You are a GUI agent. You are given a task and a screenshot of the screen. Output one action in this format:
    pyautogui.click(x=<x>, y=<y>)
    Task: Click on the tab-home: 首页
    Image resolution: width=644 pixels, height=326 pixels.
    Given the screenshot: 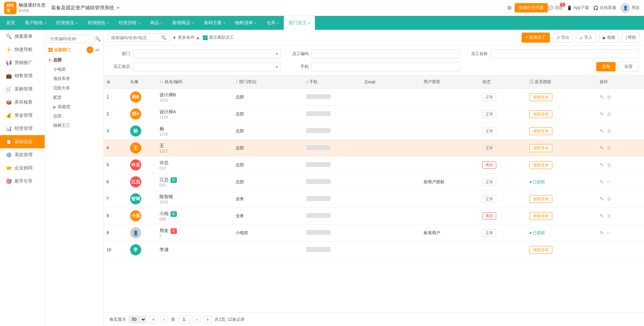 What is the action you would take?
    pyautogui.click(x=11, y=23)
    